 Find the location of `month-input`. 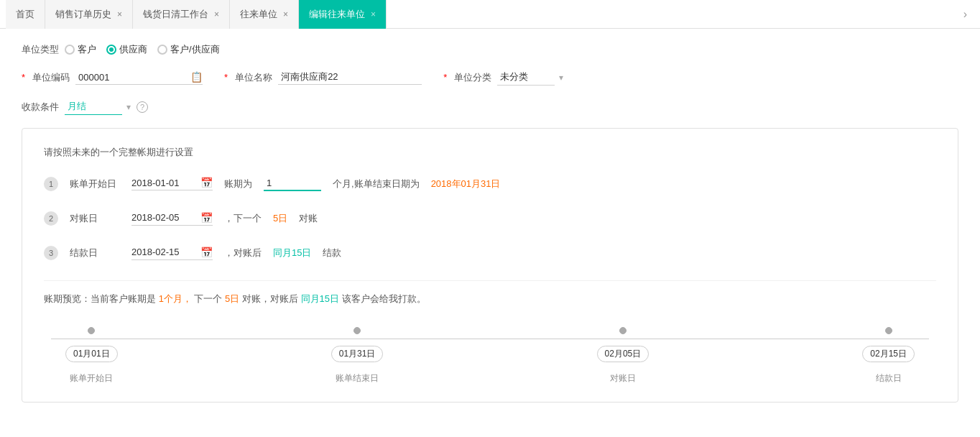

month-input is located at coordinates (292, 184).